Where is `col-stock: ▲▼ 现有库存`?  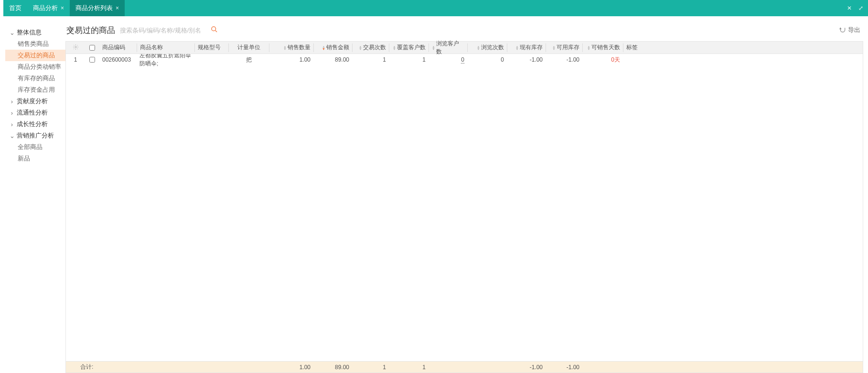
col-stock: ▲▼ 现有库存 is located at coordinates (526, 48).